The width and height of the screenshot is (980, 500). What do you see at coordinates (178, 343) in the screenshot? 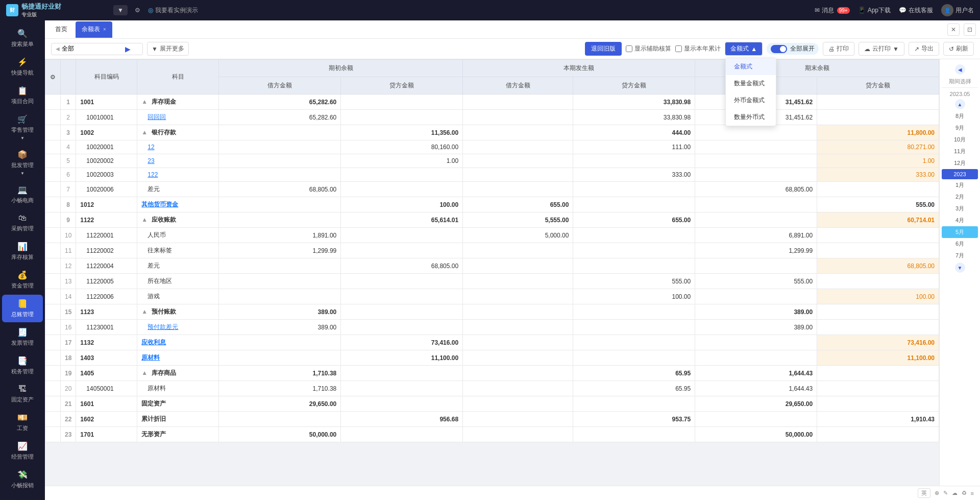
I see `account-name-cell: 应收利息` at bounding box center [178, 343].